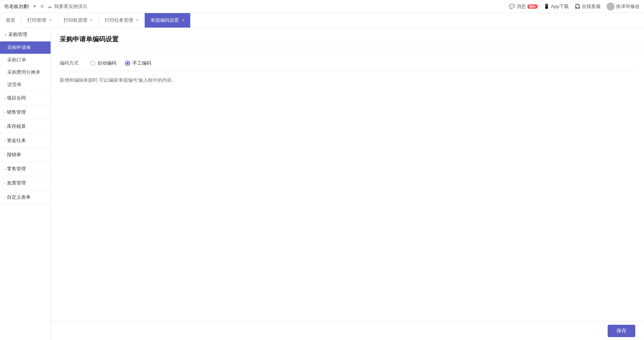  What do you see at coordinates (25, 113) in the screenshot?
I see `sidebar-group-sales: ›销售管理` at bounding box center [25, 113].